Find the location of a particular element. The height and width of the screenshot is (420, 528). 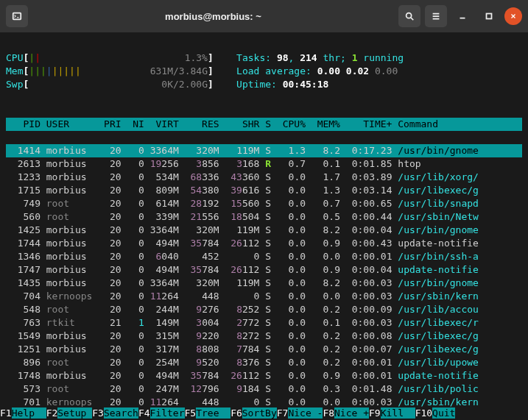

process-row: 1747 morbius 20 0 494M 35784 26112 S 0.0… is located at coordinates (264, 270).